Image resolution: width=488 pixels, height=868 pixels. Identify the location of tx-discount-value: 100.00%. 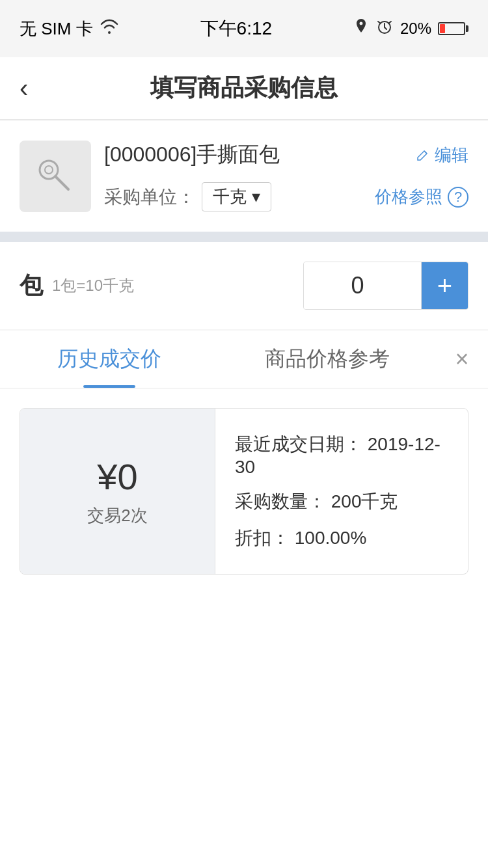
(331, 537).